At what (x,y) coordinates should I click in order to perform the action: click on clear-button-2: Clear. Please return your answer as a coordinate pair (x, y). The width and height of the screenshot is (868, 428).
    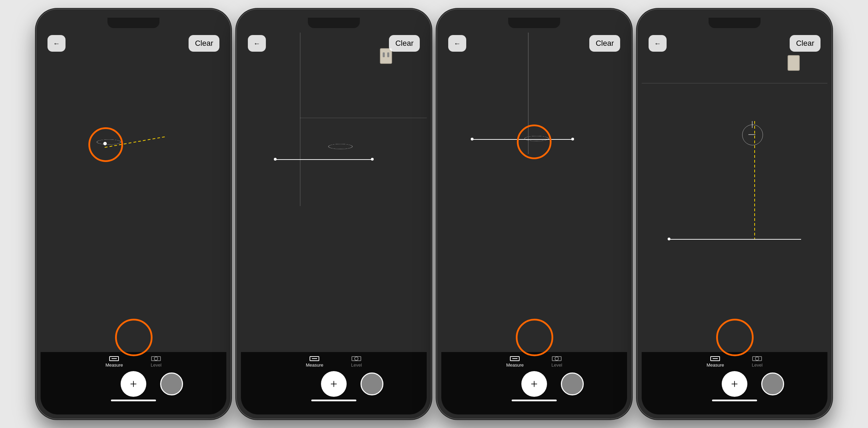
    Looking at the image, I should click on (404, 43).